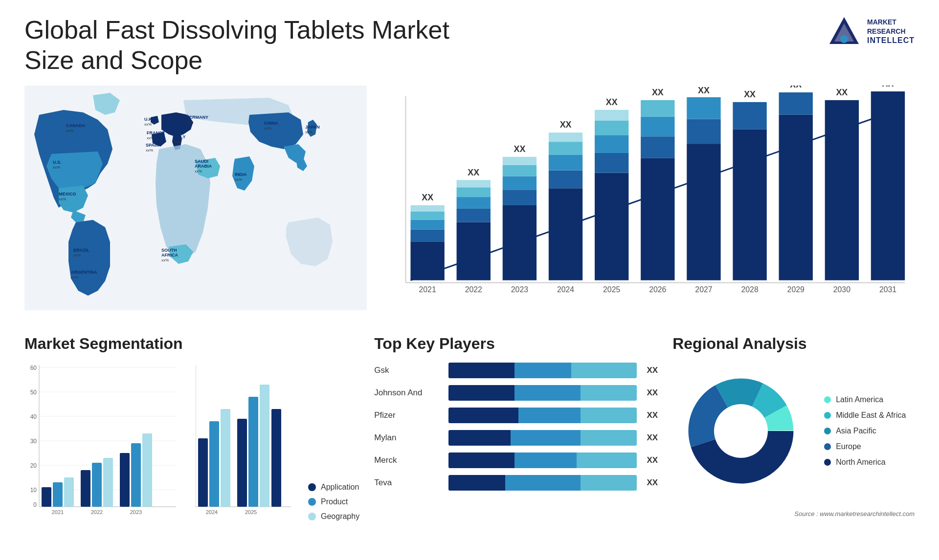 This screenshot has height=560, width=939. What do you see at coordinates (192, 448) in the screenshot?
I see `segmentation-section: Market Segmentation 60 50 40 30 20 10 0` at bounding box center [192, 448].